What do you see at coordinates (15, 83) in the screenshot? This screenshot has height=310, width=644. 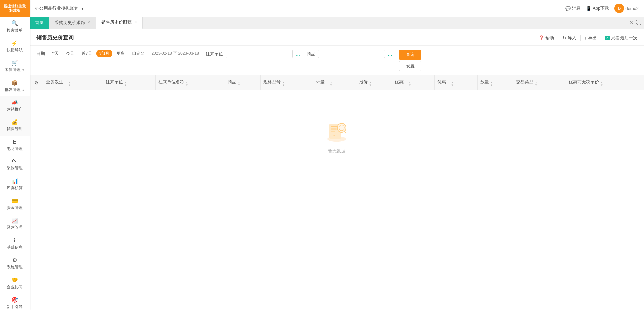 I see `sidebar-icon-wholesale-mgmt: 📦` at bounding box center [15, 83].